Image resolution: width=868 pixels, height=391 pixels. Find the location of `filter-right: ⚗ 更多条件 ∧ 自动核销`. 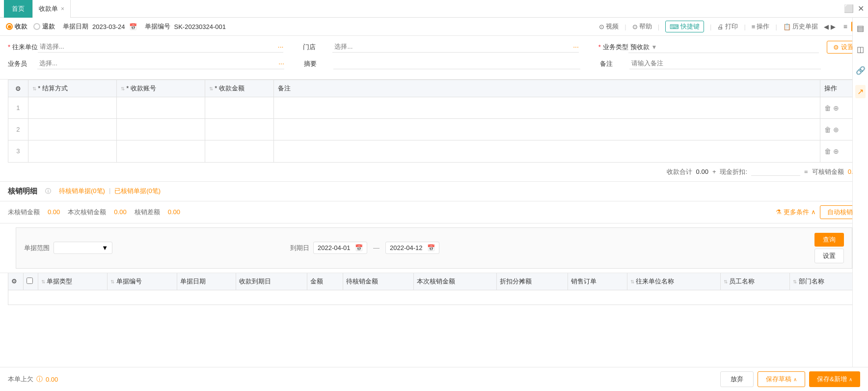

filter-right: ⚗ 更多条件 ∧ 自动核销 is located at coordinates (818, 212).